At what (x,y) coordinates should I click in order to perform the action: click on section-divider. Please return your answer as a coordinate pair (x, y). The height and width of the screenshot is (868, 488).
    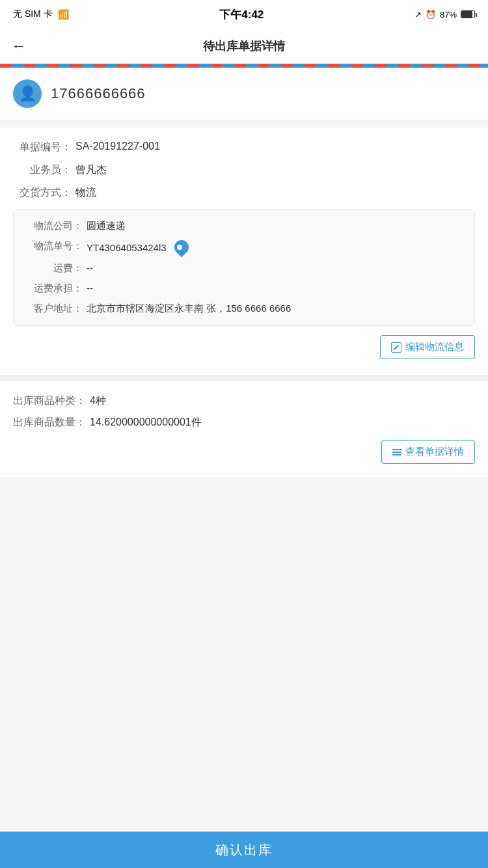
    Looking at the image, I should click on (244, 378).